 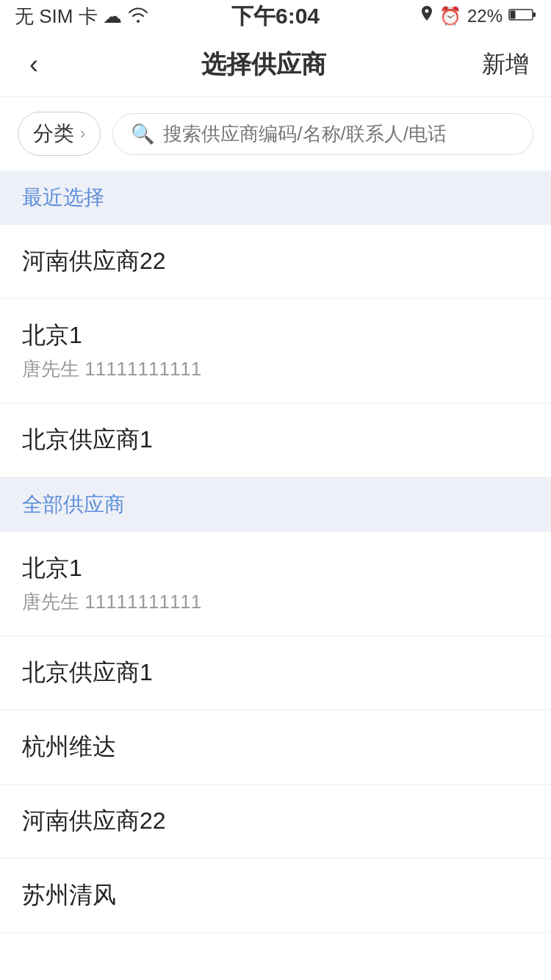 I want to click on alarm-icon: ⏰, so click(x=450, y=16).